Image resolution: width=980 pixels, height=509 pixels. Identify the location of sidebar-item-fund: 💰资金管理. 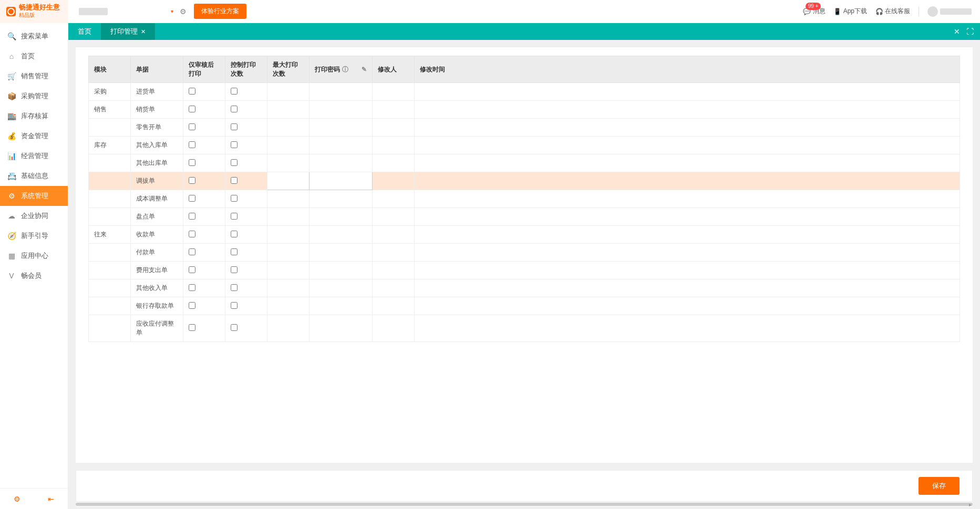
(34, 136).